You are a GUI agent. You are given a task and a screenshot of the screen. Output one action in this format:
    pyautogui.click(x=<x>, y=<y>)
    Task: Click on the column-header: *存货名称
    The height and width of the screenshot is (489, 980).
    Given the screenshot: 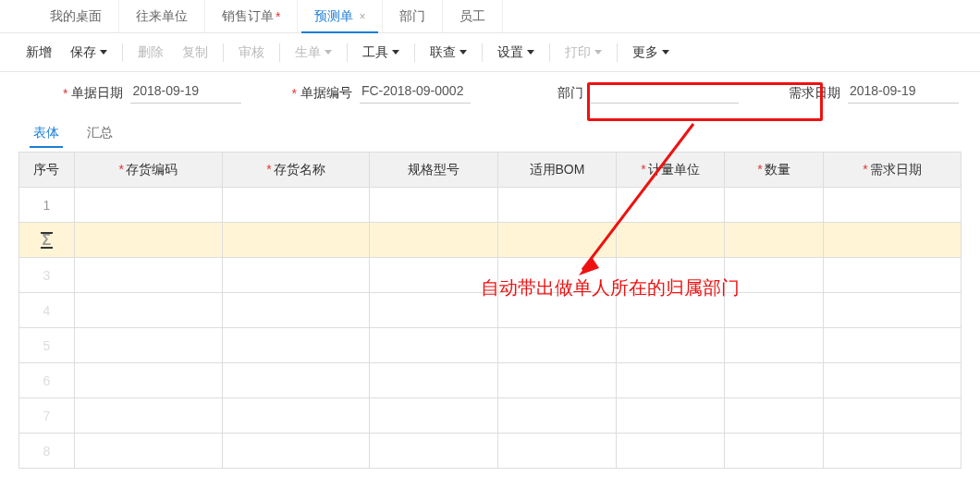 What is the action you would take?
    pyautogui.click(x=296, y=170)
    